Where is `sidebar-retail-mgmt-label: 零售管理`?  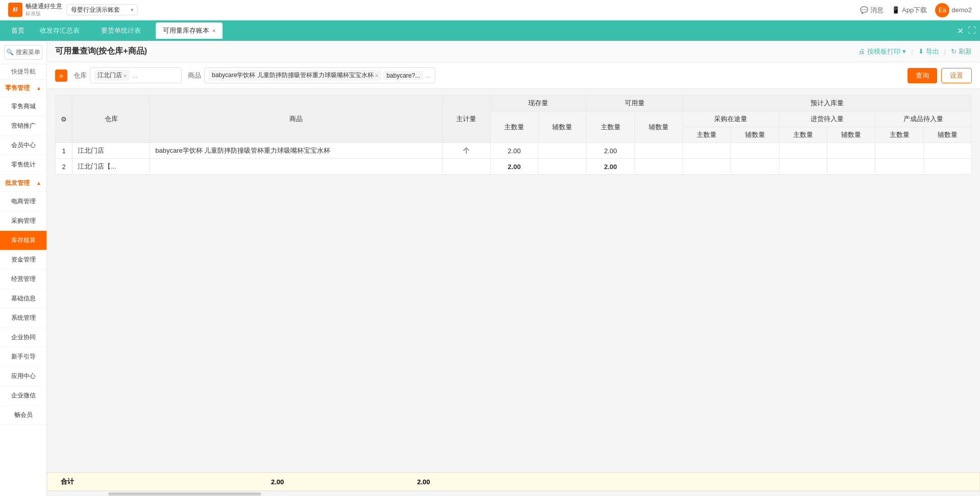 sidebar-retail-mgmt-label: 零售管理 is located at coordinates (17, 88).